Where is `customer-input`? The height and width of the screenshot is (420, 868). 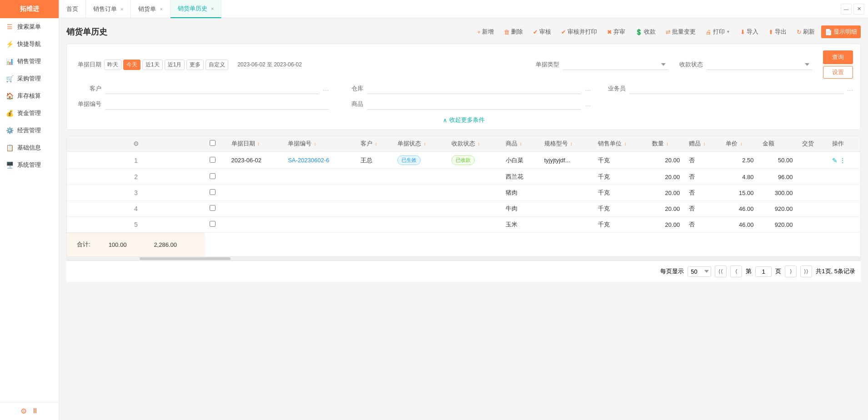
customer-input is located at coordinates (212, 89).